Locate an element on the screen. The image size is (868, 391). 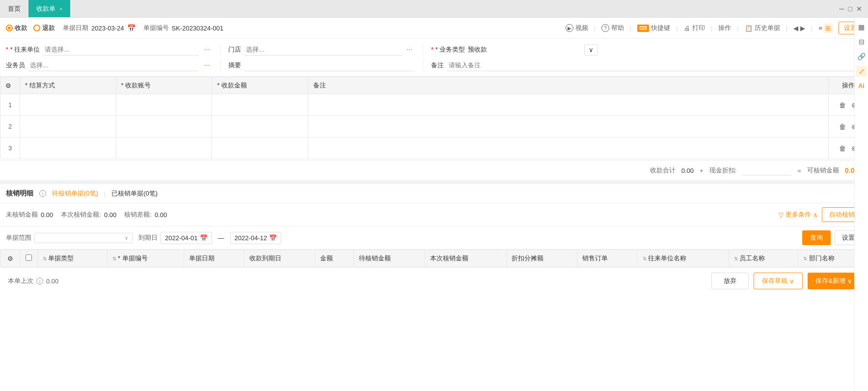
avail-label: 可核销金额 is located at coordinates (823, 170).